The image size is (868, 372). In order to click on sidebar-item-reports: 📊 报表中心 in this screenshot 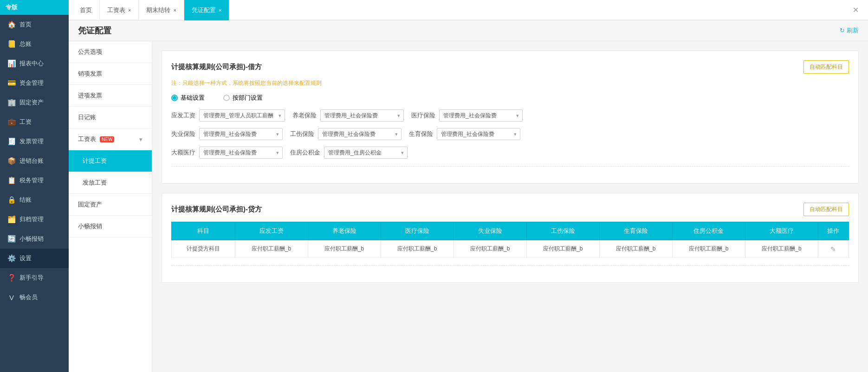, I will do `click(34, 64)`.